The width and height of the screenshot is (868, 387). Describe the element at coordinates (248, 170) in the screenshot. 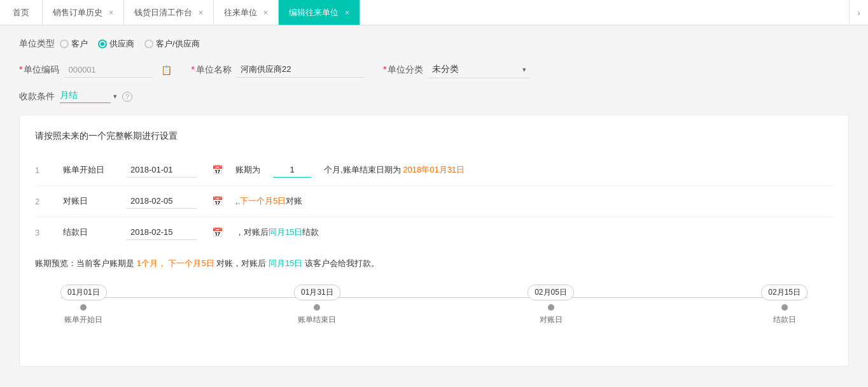

I see `step-desc-1: 账期为` at that location.